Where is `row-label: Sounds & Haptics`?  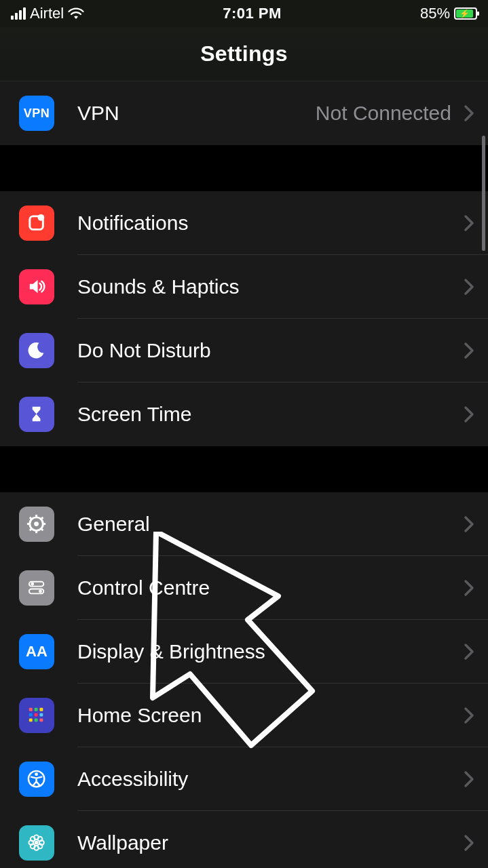
row-label: Sounds & Haptics is located at coordinates (267, 287).